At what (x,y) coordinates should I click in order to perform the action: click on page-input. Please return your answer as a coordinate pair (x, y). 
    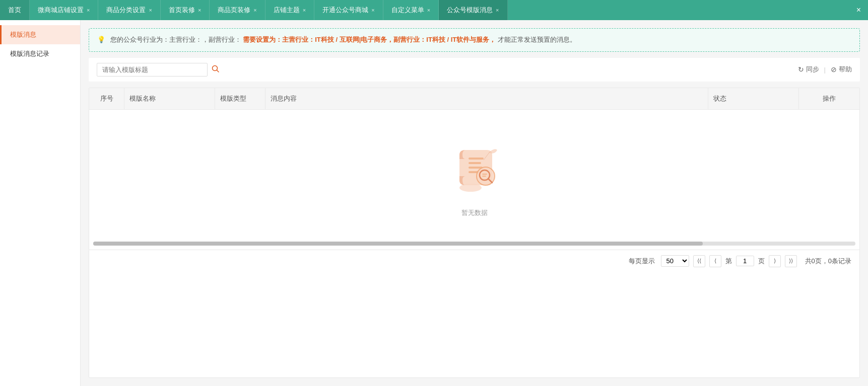
    Looking at the image, I should click on (745, 261).